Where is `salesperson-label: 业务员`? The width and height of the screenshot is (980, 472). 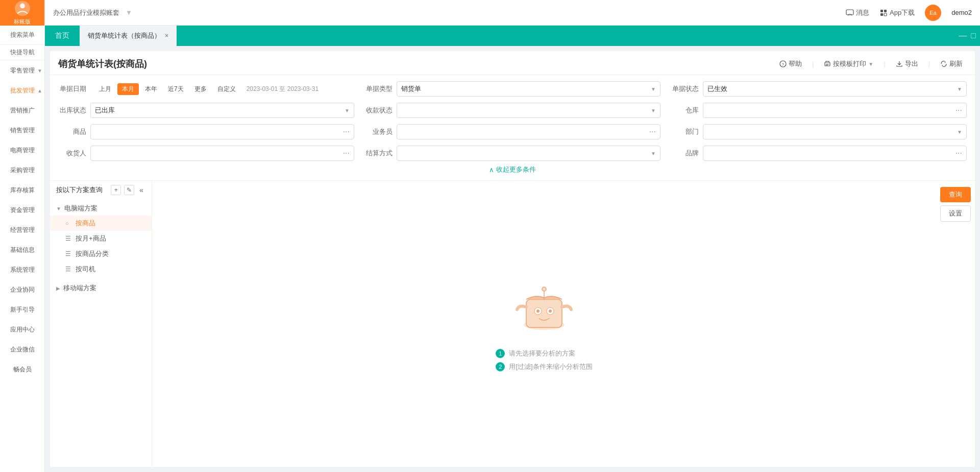 salesperson-label: 业务员 is located at coordinates (379, 132).